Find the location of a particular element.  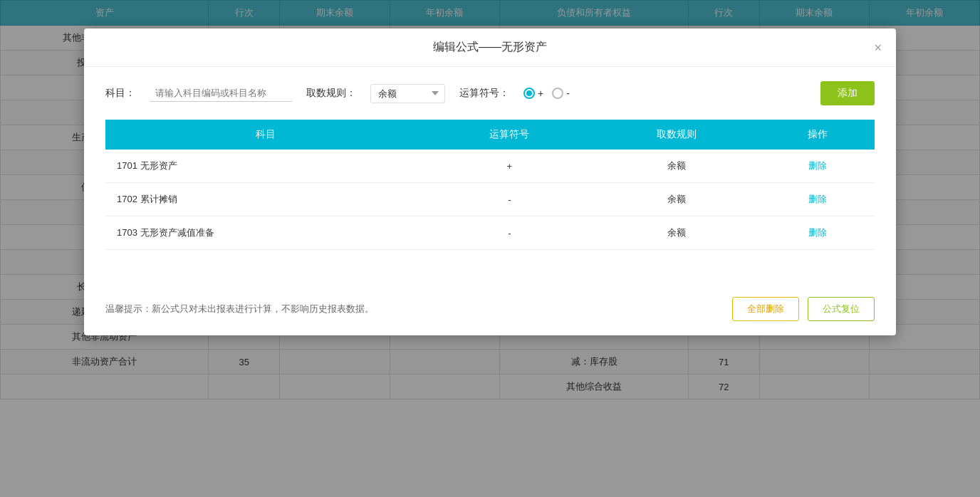

row3-delete-link: 删除 is located at coordinates (818, 232).